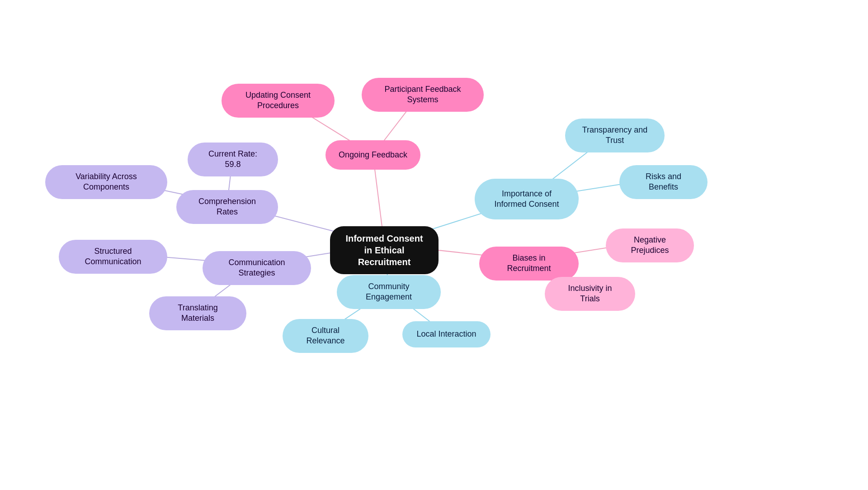  I want to click on node-current_rate: Current Rate: 59.8, so click(233, 159).